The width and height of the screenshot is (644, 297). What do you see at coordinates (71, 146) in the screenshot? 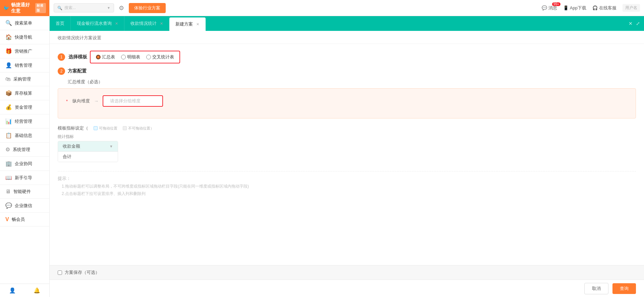
I see `stat-col-header: 收款金额` at bounding box center [71, 146].